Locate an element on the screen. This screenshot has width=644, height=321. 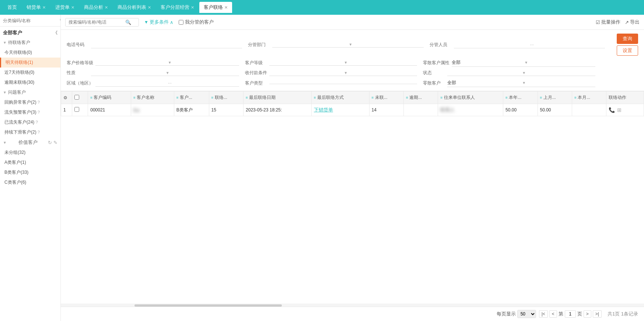
scrollbar-thumb is located at coordinates (208, 306).